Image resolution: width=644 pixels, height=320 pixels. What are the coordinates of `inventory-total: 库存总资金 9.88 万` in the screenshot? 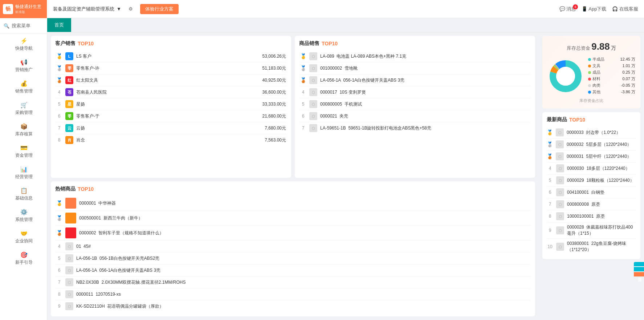 It's located at (591, 46).